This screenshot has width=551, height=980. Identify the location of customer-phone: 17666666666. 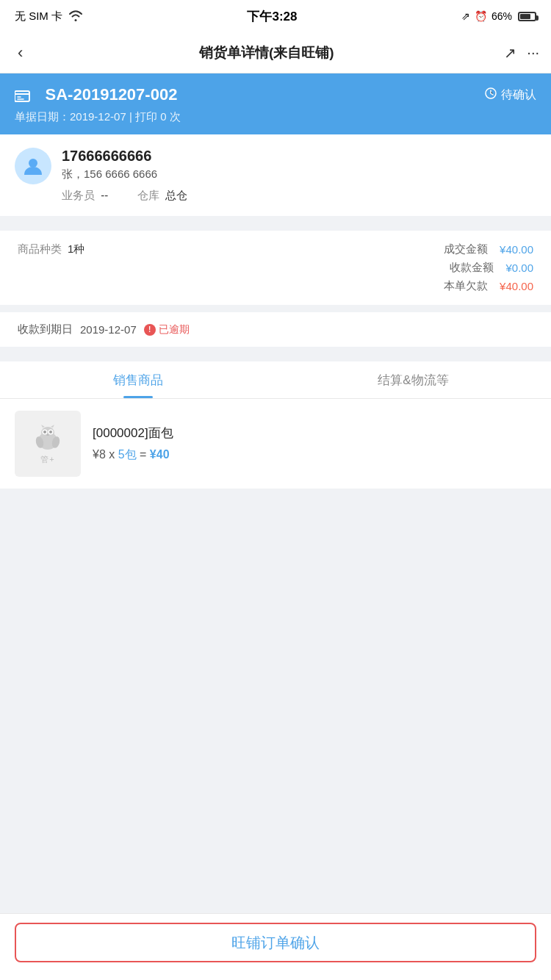
(299, 156).